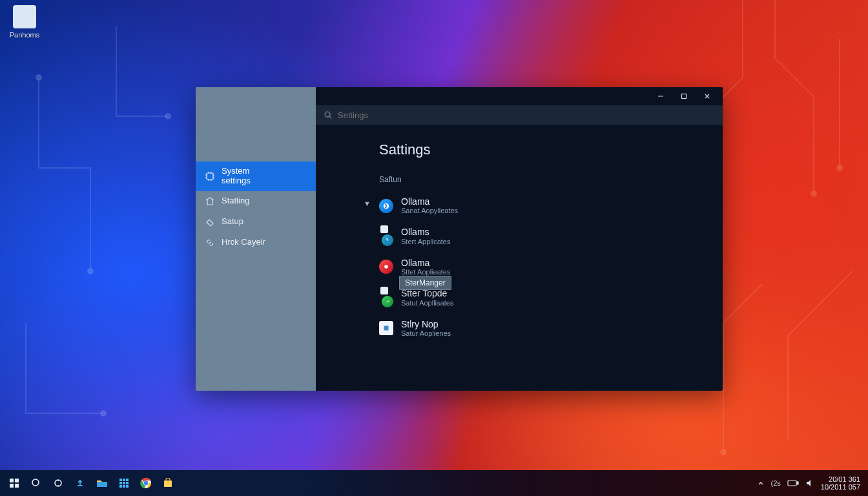 The image size is (868, 496). I want to click on folder-icon, so click(25, 17).